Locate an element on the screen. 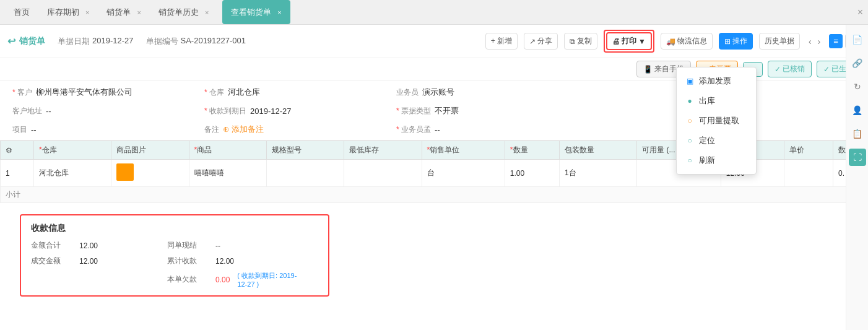  tab-sales-history-close: × is located at coordinates (207, 12).